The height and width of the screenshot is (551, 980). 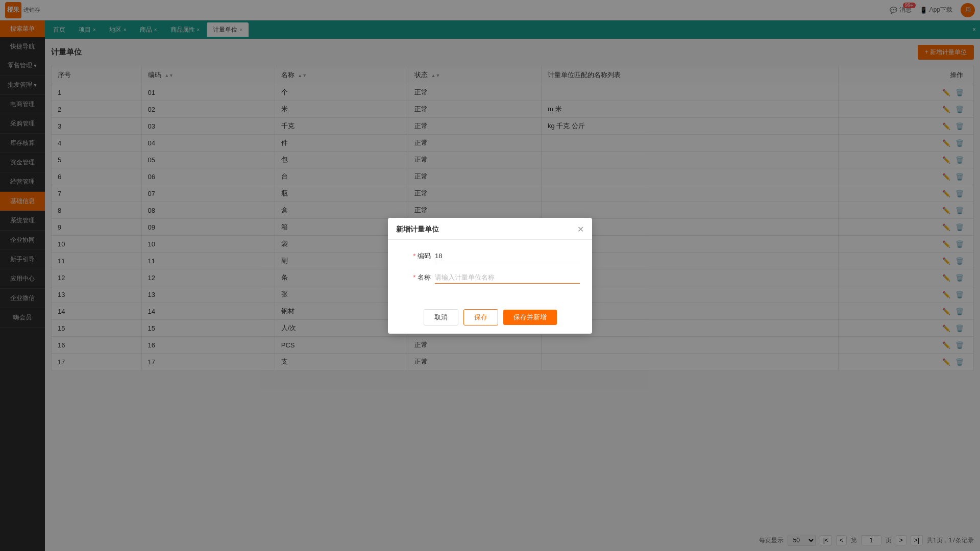 What do you see at coordinates (581, 230) in the screenshot?
I see `modal-close-btn: ✕` at bounding box center [581, 230].